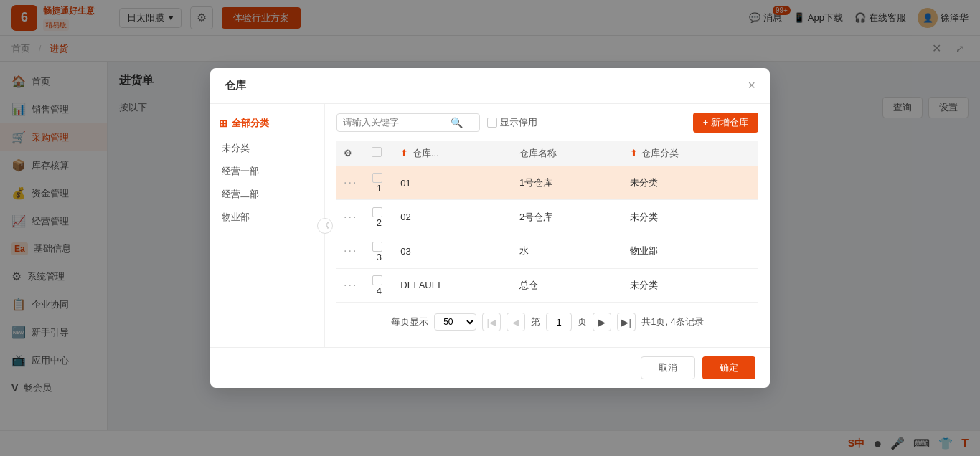 Image resolution: width=980 pixels, height=456 pixels. What do you see at coordinates (492, 123) in the screenshot?
I see `show-disabled-checkbox` at bounding box center [492, 123].